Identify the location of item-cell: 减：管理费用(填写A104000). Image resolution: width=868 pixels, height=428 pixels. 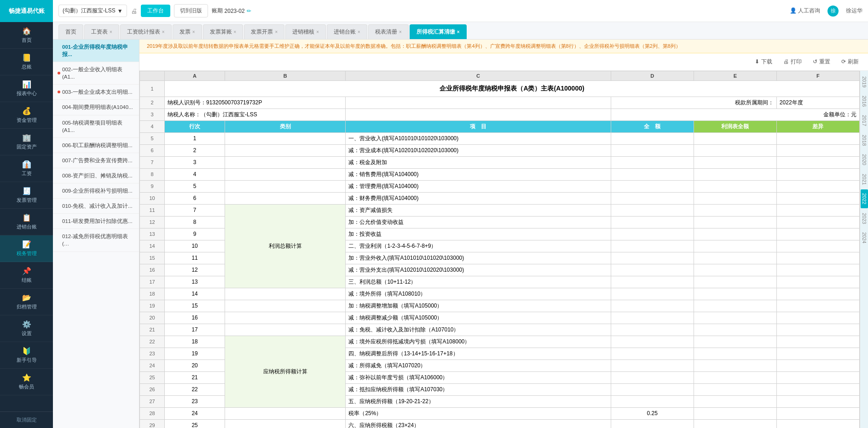
(478, 186).